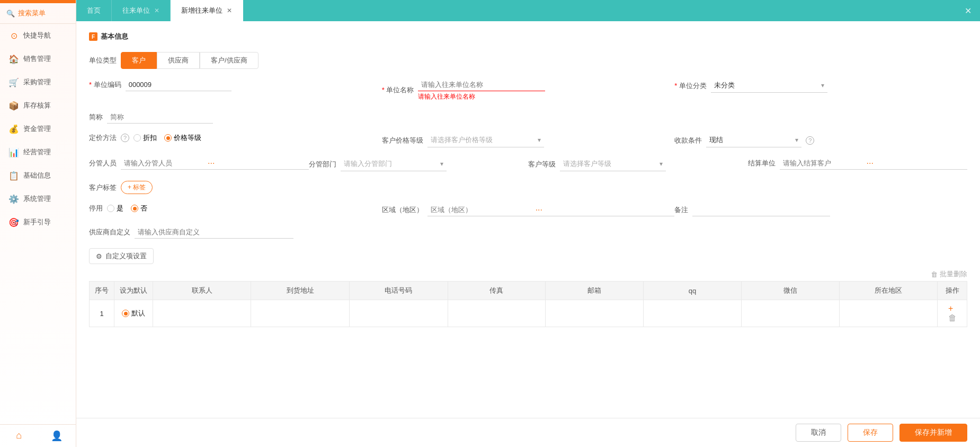  Describe the element at coordinates (207, 11) in the screenshot. I see `tab-new-partner: 新增往来单位 ✕` at that location.